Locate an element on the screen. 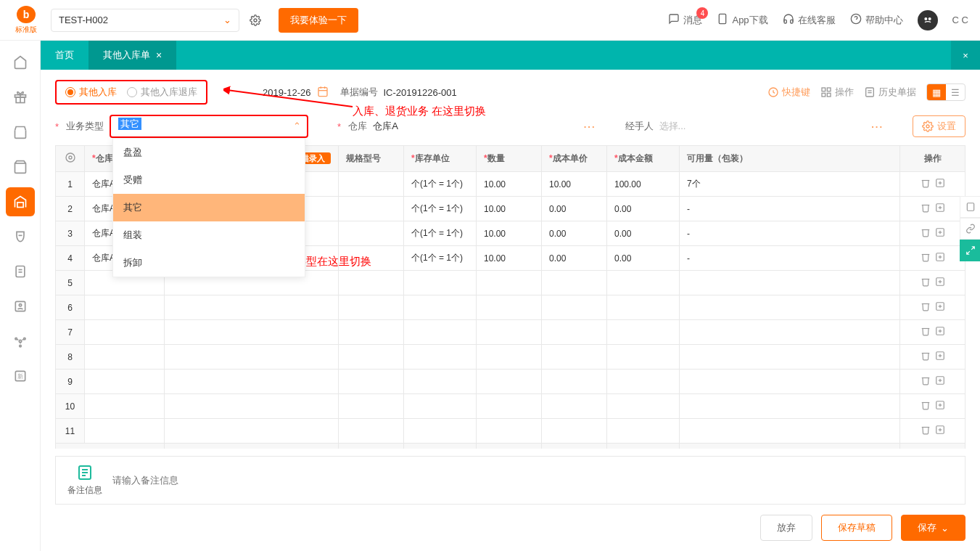  try-button: 我要体验一下 is located at coordinates (318, 20).